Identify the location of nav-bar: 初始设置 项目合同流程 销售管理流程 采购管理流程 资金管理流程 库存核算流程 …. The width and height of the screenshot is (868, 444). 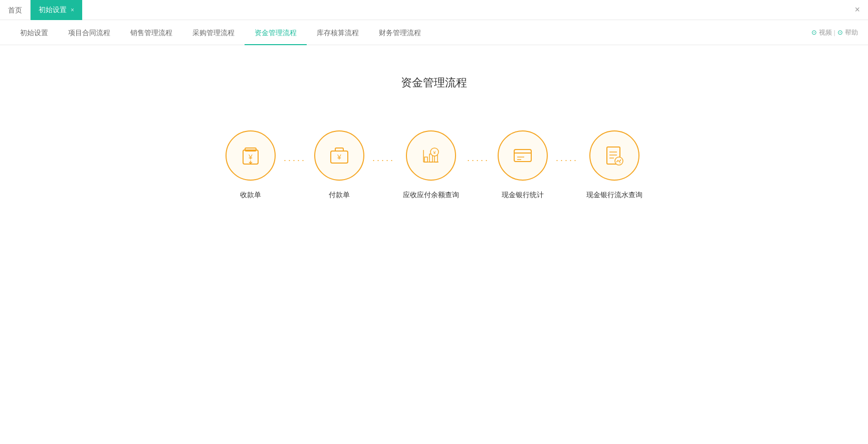
(434, 33).